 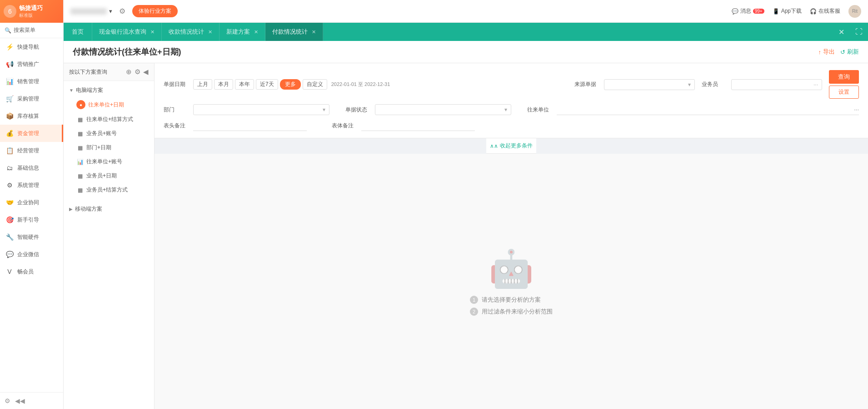 What do you see at coordinates (244, 85) in the screenshot?
I see `current-year-btn: 本年` at bounding box center [244, 85].